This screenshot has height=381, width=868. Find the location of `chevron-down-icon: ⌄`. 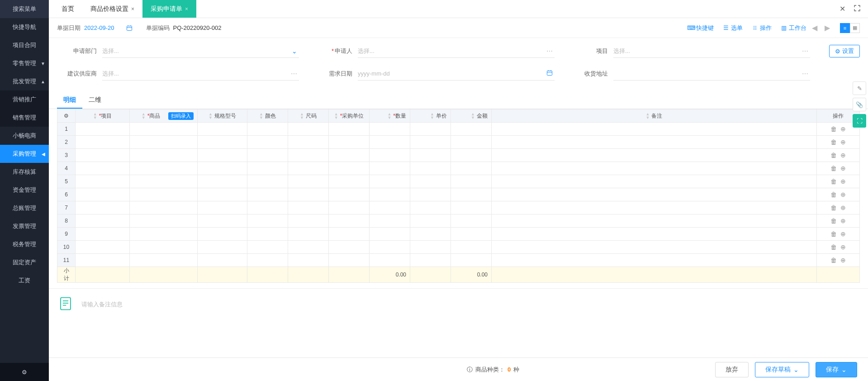

chevron-down-icon: ⌄ is located at coordinates (294, 51).